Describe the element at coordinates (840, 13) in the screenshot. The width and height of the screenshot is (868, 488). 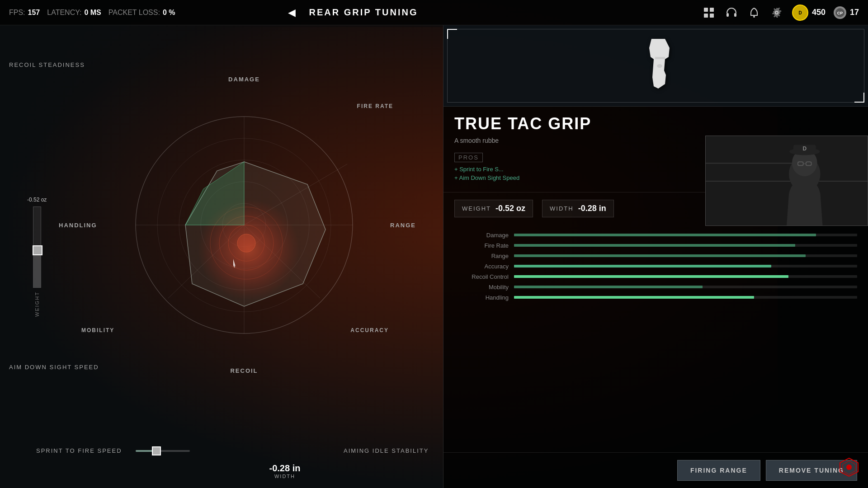
I see `cp-icon: CP` at that location.